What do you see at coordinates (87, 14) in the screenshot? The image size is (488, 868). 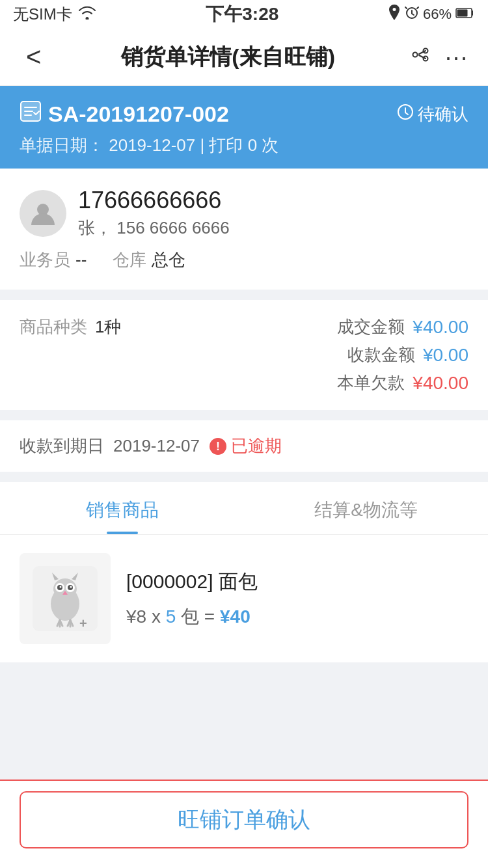 I see `wifi-icon` at bounding box center [87, 14].